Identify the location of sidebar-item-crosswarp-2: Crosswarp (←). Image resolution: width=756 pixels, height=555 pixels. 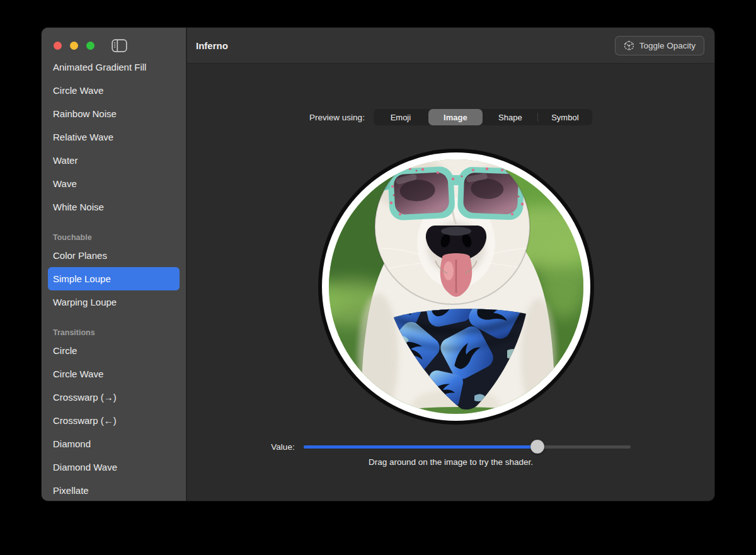
(113, 421).